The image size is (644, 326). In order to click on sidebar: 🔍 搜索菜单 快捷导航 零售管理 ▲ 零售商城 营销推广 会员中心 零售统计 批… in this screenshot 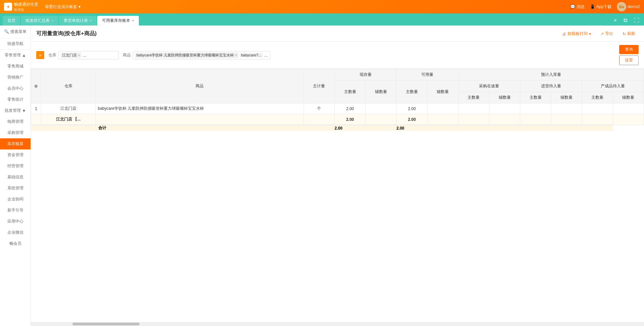, I will do `click(15, 176)`.